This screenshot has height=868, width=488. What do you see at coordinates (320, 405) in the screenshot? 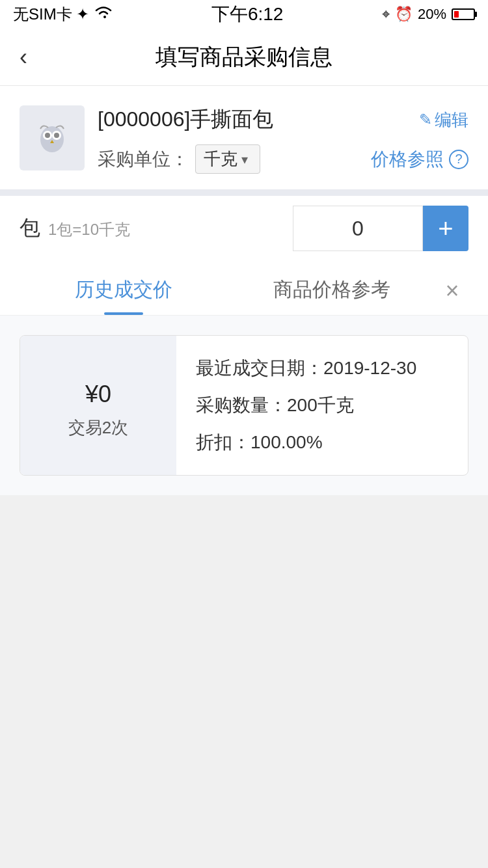
I see `purchase-quantity-value: 200千克` at bounding box center [320, 405].